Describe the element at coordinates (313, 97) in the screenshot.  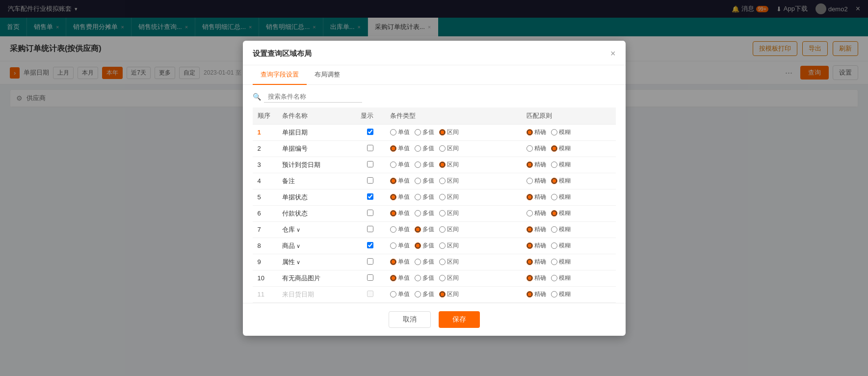
I see `search-input` at that location.